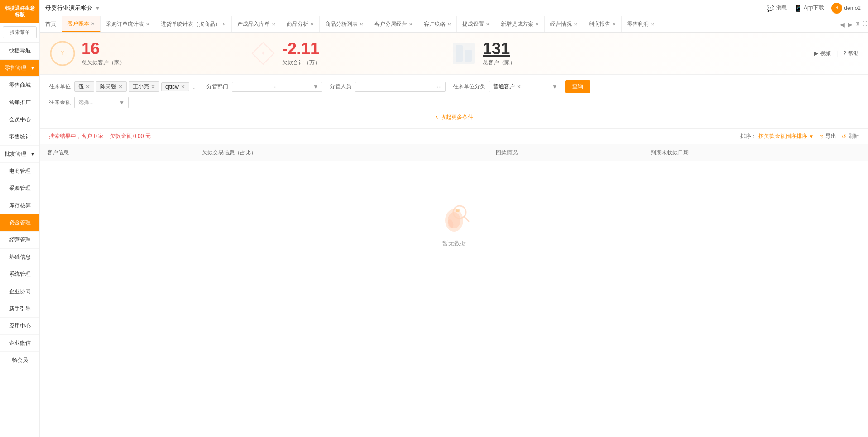 This screenshot has height=437, width=868. Describe the element at coordinates (400, 87) in the screenshot. I see `person-select: ···` at that location.